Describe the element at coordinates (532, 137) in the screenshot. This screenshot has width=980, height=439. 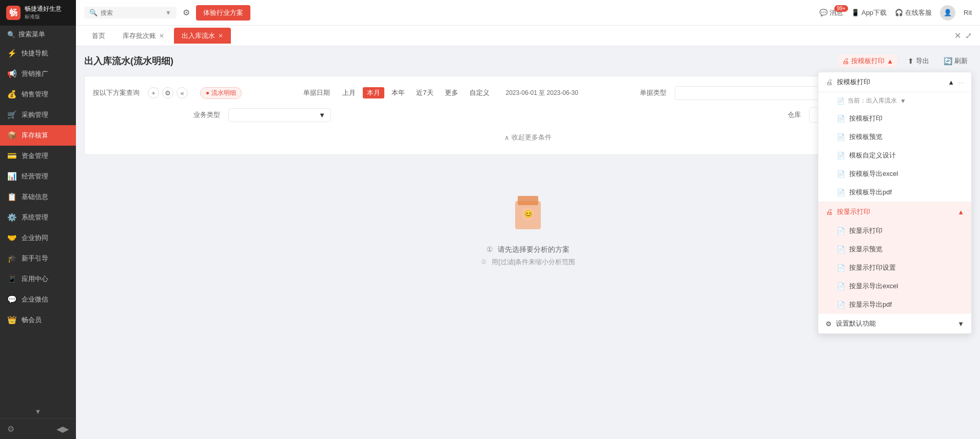
I see `collapse-label: 收起更多条件` at that location.